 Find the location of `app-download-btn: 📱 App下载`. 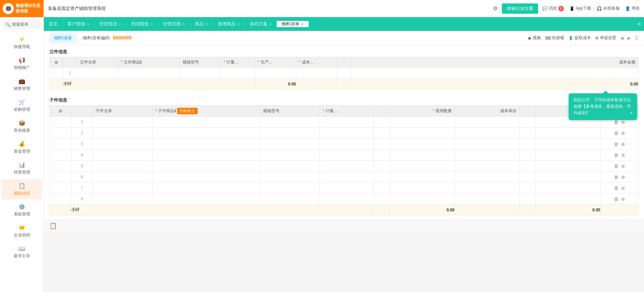

app-download-btn: 📱 App下载 is located at coordinates (580, 8).